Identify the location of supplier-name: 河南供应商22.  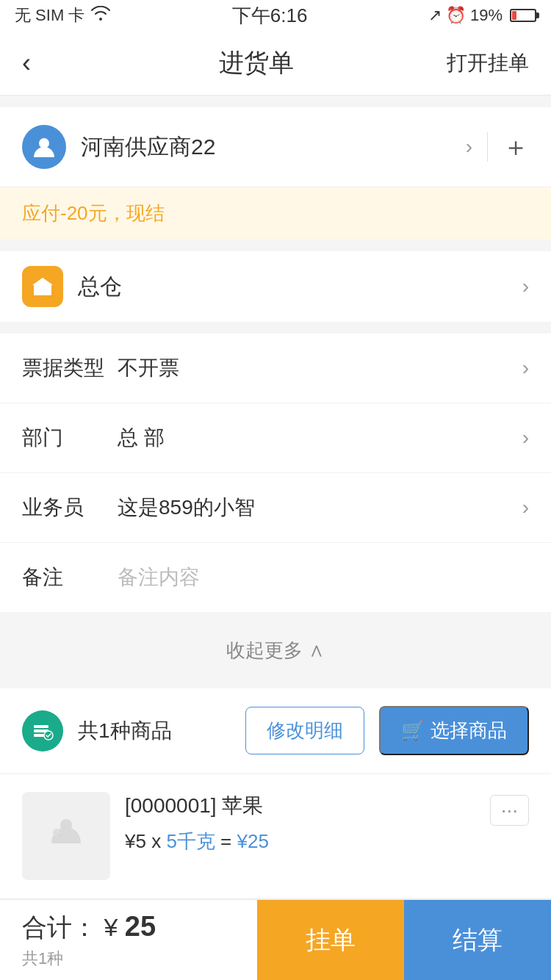
(273, 147).